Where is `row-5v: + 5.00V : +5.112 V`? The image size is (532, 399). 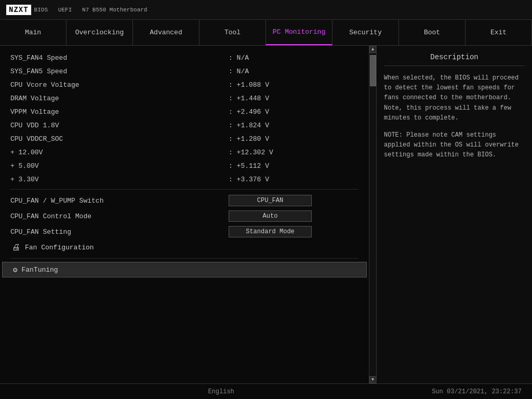
row-5v: + 5.00V : +5.112 V is located at coordinates (184, 166).